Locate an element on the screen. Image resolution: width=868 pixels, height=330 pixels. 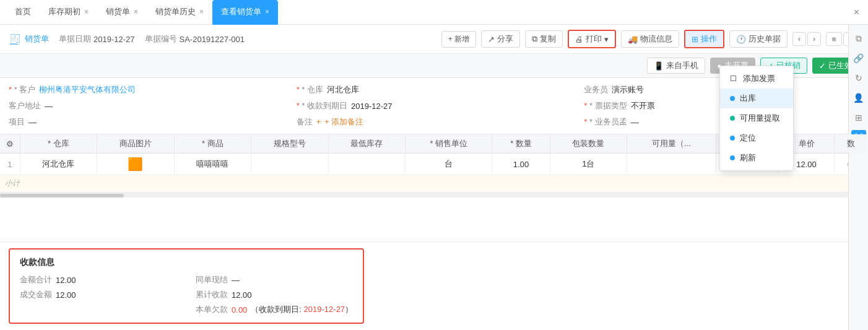
row-number: 1 is located at coordinates (10, 165).